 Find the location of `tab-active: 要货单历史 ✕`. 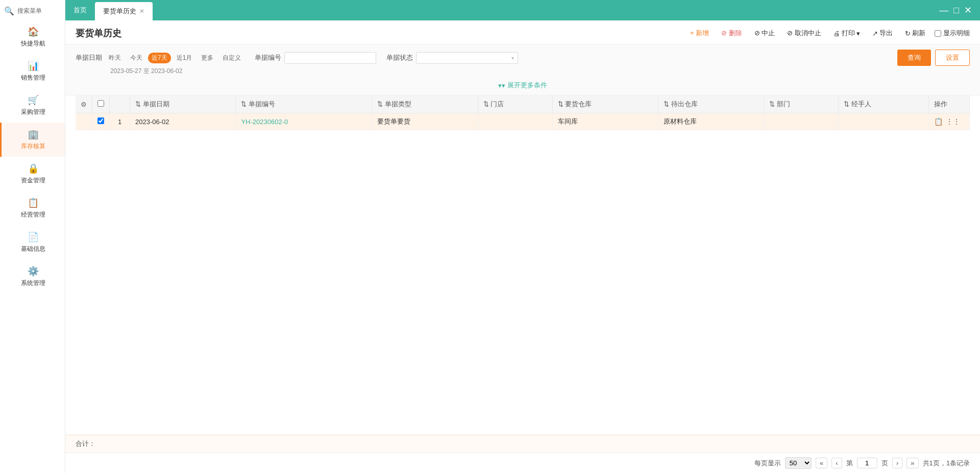

tab-active: 要货单历史 ✕ is located at coordinates (124, 11).